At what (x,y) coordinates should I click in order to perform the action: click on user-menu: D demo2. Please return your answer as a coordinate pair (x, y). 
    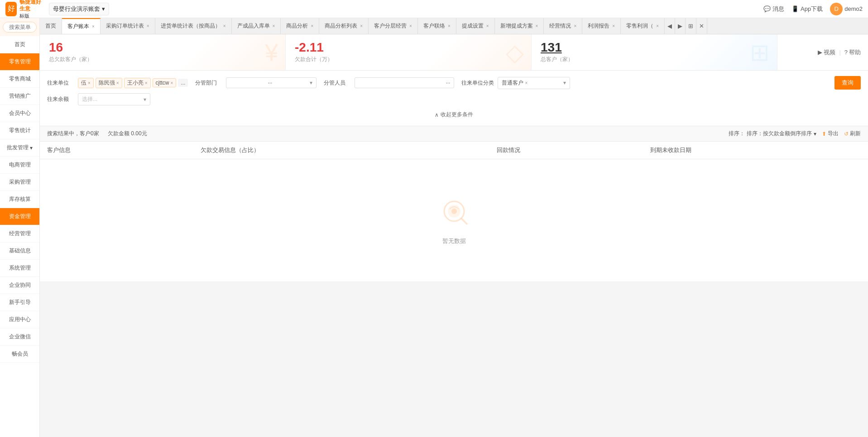
    Looking at the image, I should click on (846, 9).